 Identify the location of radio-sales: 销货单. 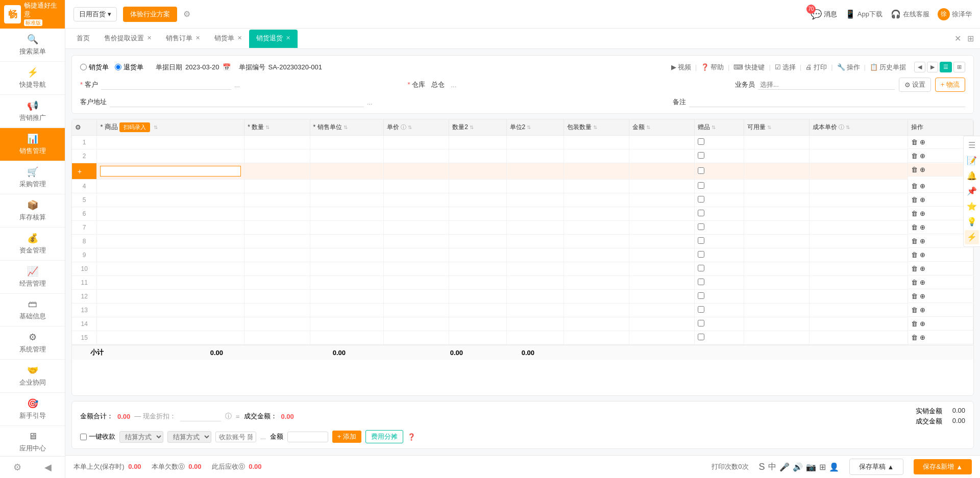
(94, 67).